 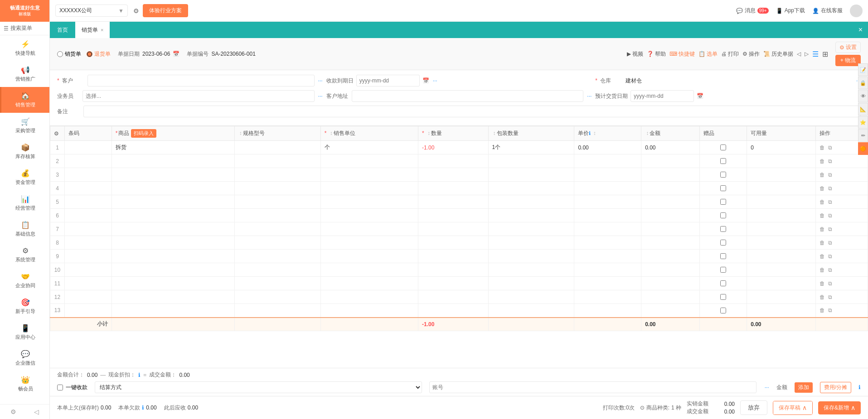 What do you see at coordinates (24, 48) in the screenshot?
I see `sidebar-item-quick-nav: ⚡ 快捷导航` at bounding box center [24, 48].